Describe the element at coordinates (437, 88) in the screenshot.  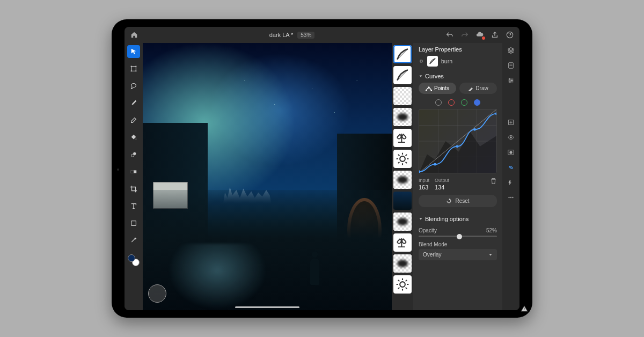
I see `points-mode-button: Points` at that location.